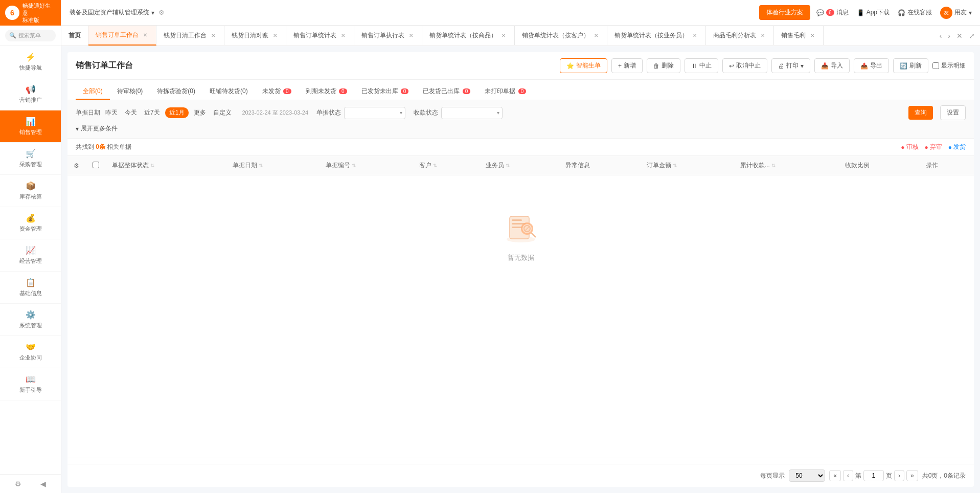 Image resolution: width=980 pixels, height=493 pixels. Describe the element at coordinates (389, 36) in the screenshot. I see `tab-sales-exec: 销售订单执行表 ✕` at that location.